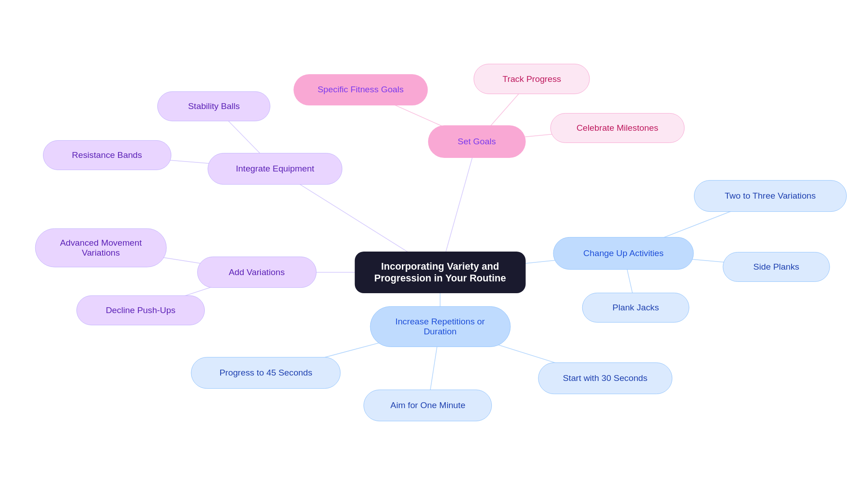 The width and height of the screenshot is (868, 490). What do you see at coordinates (101, 248) in the screenshot?
I see `advanced-movement-node: Advanced Movement Variations` at bounding box center [101, 248].